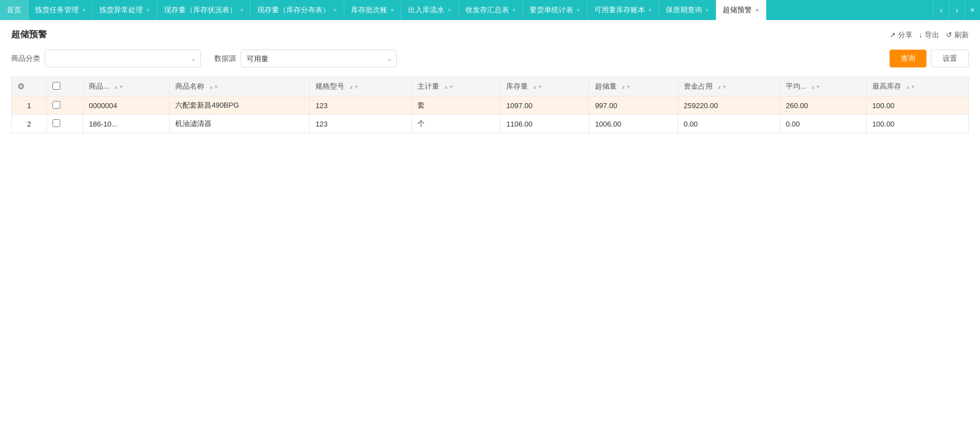 This screenshot has width=980, height=446. Describe the element at coordinates (908, 59) in the screenshot. I see `query-button: 查询` at that location.